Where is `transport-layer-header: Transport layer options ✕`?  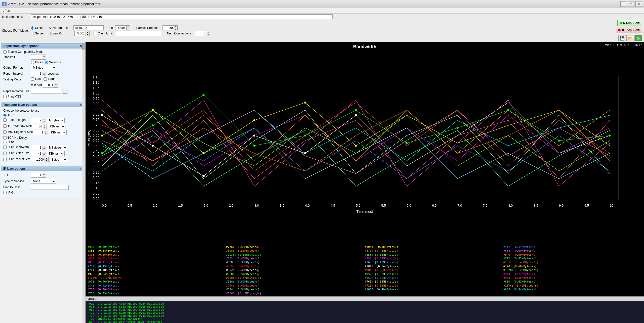
transport-layer-header: Transport layer options ✕ is located at coordinates (43, 105).